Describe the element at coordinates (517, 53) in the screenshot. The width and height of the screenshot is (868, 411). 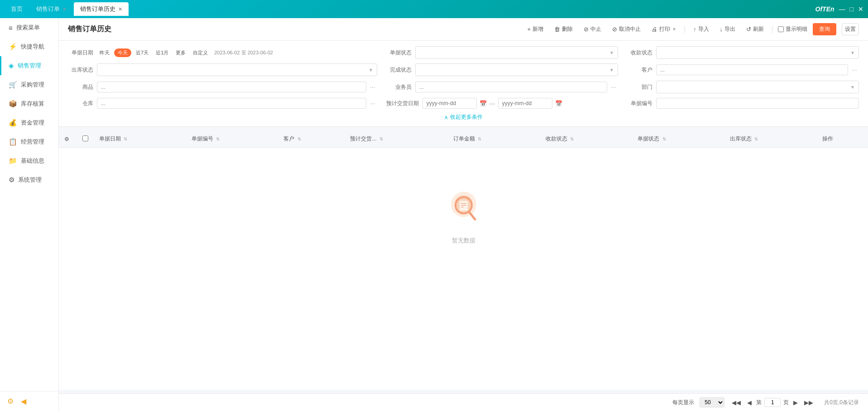
I see `order-status-select: ▼` at that location.